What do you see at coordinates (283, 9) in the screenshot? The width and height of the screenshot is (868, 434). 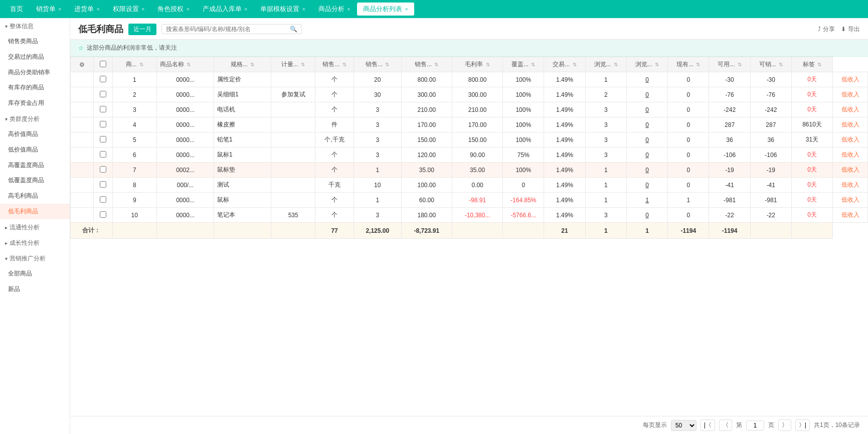 I see `nav-template-settings: 单据模板设置 ×` at bounding box center [283, 9].